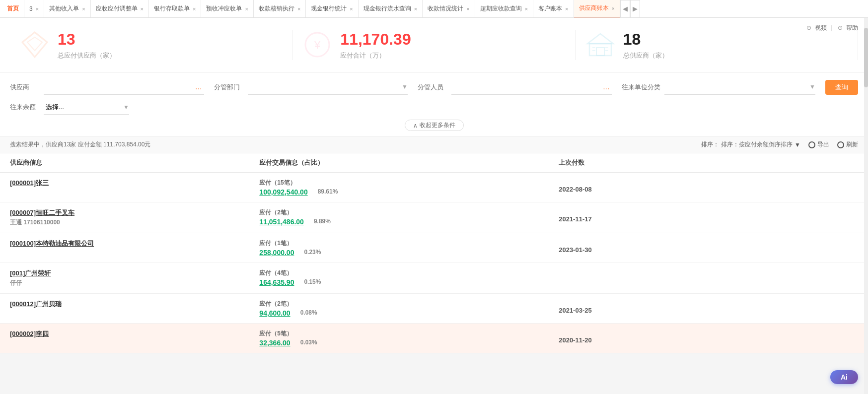  Describe the element at coordinates (42, 212) in the screenshot. I see `supplier-link-2: [000007]恒旺二手叉车` at that location.